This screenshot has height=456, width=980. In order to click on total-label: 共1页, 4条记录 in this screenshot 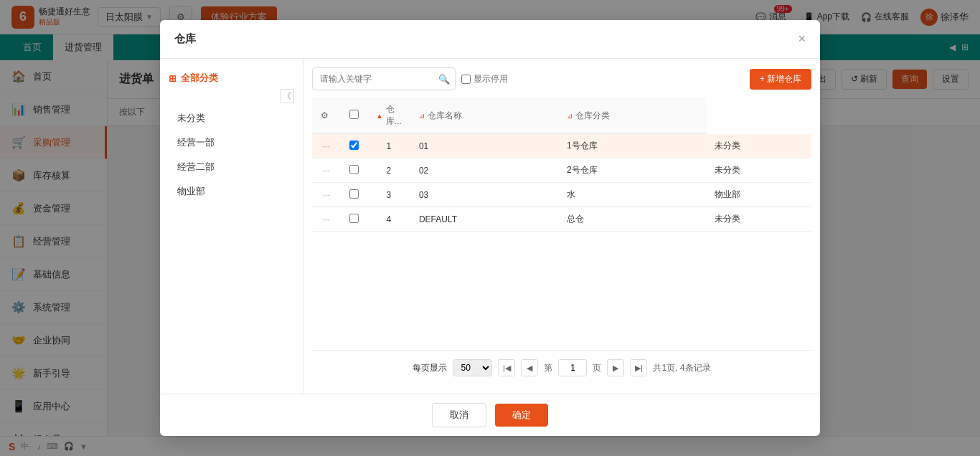, I will do `click(682, 369)`.